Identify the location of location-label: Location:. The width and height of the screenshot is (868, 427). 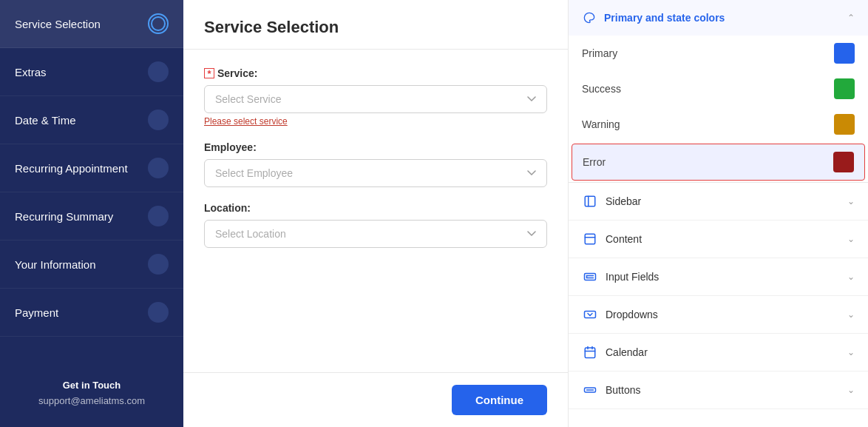
(376, 208).